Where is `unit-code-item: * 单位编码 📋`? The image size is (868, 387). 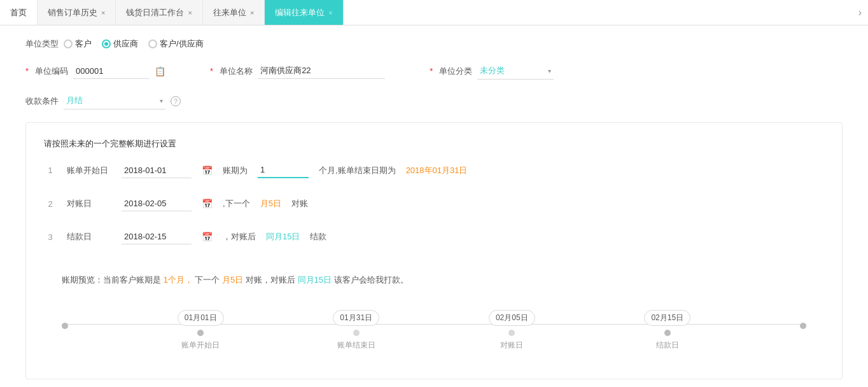
unit-code-item: * 单位编码 📋 is located at coordinates (95, 71).